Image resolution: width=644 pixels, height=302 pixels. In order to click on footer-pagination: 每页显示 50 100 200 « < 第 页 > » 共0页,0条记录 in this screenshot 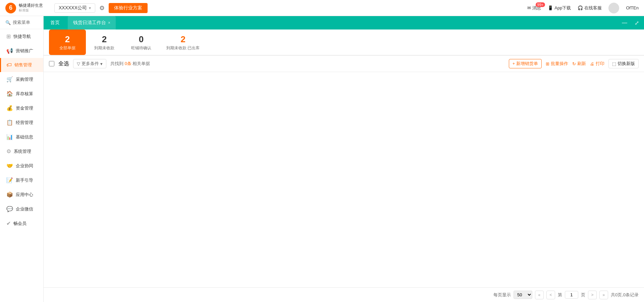, I will do `click(344, 295)`.